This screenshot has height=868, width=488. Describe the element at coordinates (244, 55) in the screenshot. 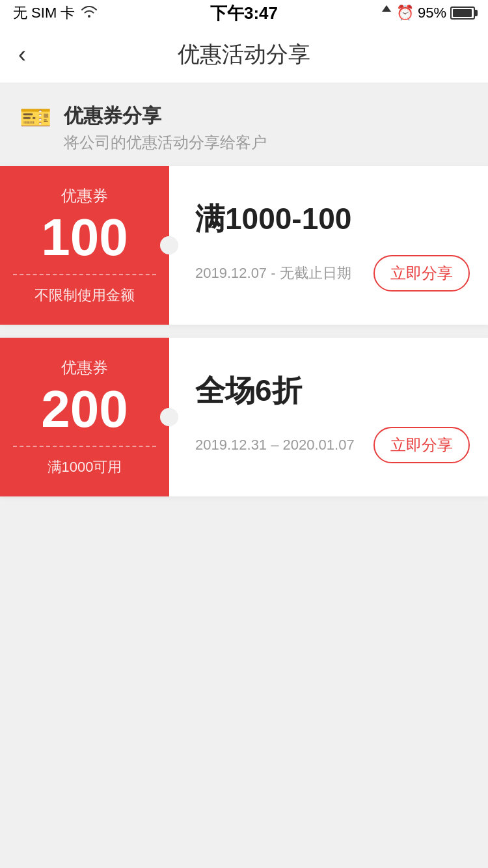

I see `nav-bar: ‹ 优惠活动分享` at that location.